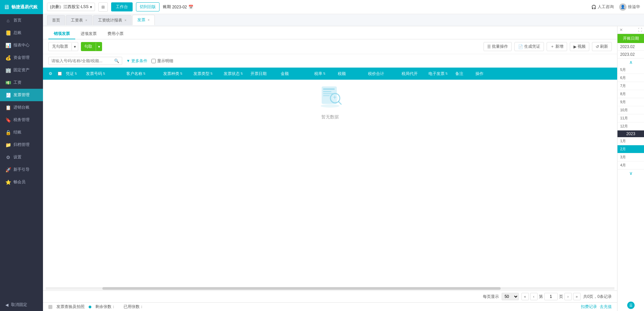 The width and height of the screenshot is (644, 311). Describe the element at coordinates (21, 20) in the screenshot. I see `sidebar-item-home: ⌂首页` at that location.